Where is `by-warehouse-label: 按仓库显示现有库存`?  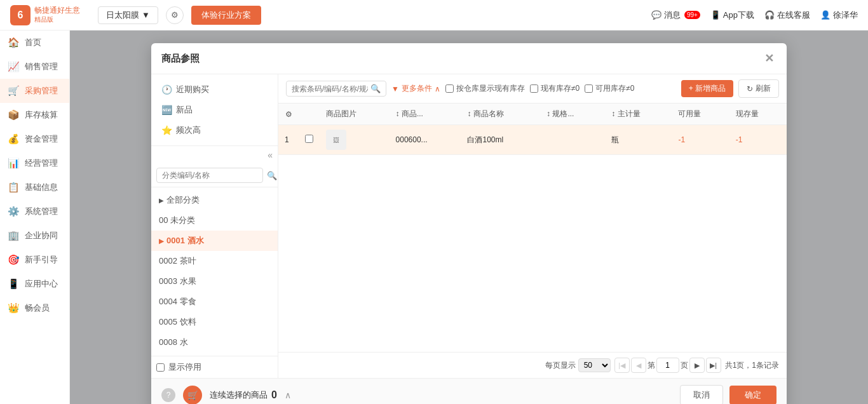 by-warehouse-label: 按仓库显示现有库存 is located at coordinates (491, 89).